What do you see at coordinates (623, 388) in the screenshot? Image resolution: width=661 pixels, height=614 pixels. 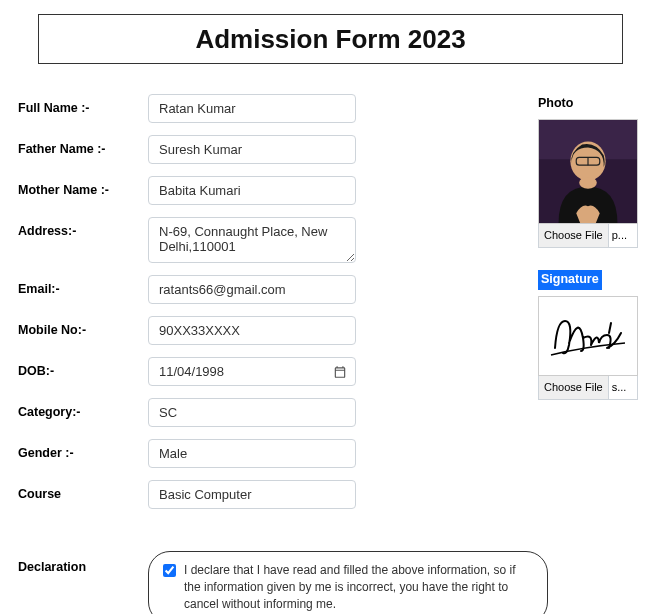 I see `signature-file-name: s...` at bounding box center [623, 388].